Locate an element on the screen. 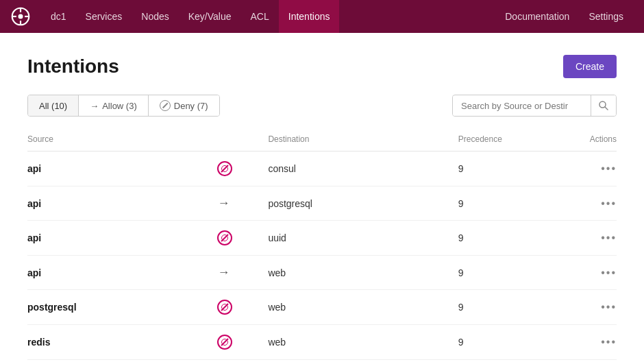  page-title: Intentions is located at coordinates (73, 67).